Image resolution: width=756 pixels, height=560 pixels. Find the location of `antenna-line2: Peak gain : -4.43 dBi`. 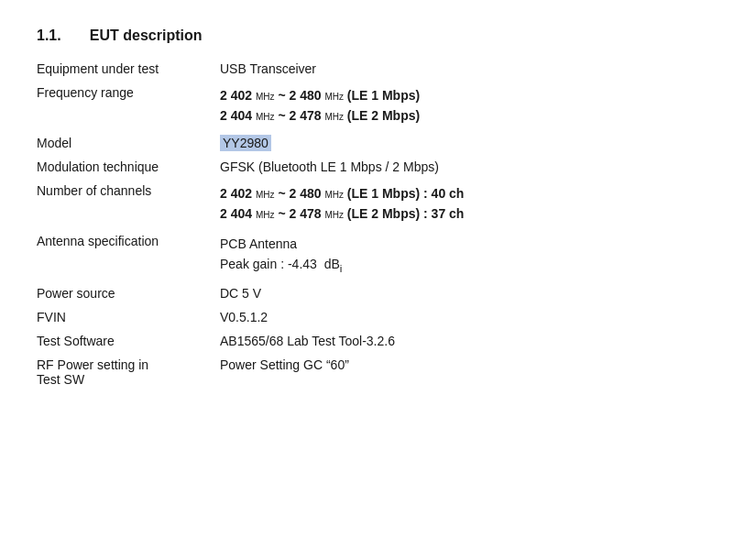

antenna-line2: Peak gain : -4.43 dBi is located at coordinates (469, 266).